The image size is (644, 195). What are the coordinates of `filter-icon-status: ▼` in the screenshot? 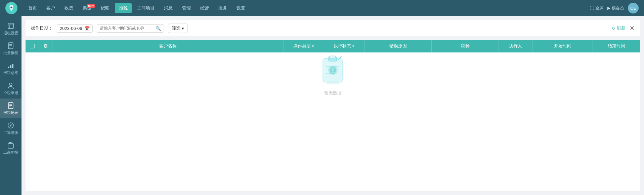 It's located at (353, 46).